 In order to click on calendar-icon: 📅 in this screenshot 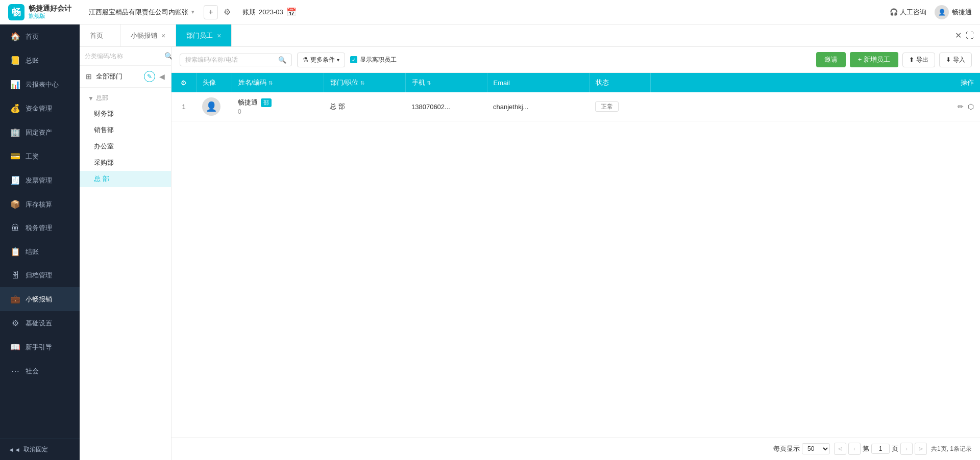, I will do `click(291, 12)`.